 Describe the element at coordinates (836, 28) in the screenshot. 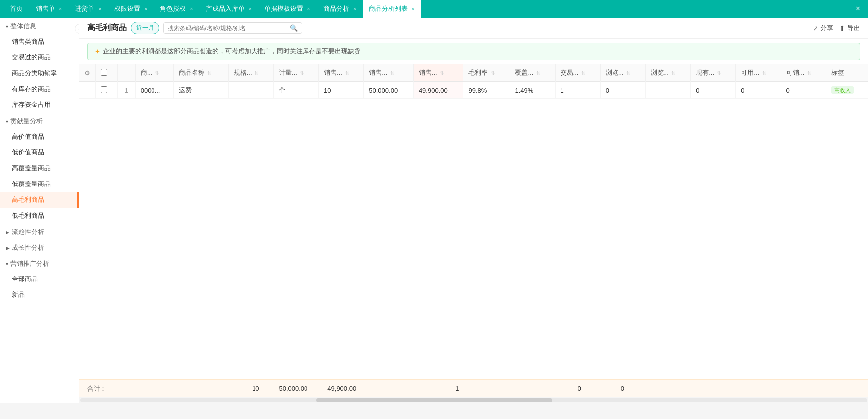

I see `header-actions: ↗ 分享 ⬆ 导出` at that location.